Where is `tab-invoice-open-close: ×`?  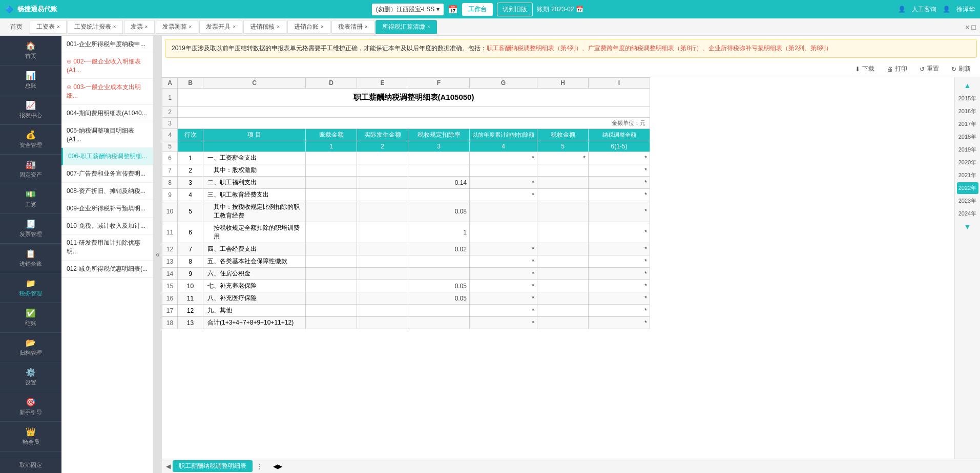
tab-invoice-open-close: × is located at coordinates (234, 27).